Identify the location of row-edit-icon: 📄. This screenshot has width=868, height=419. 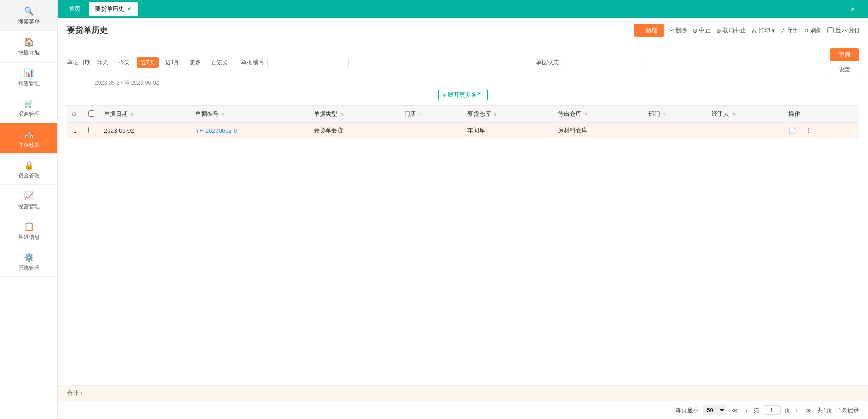
(792, 130).